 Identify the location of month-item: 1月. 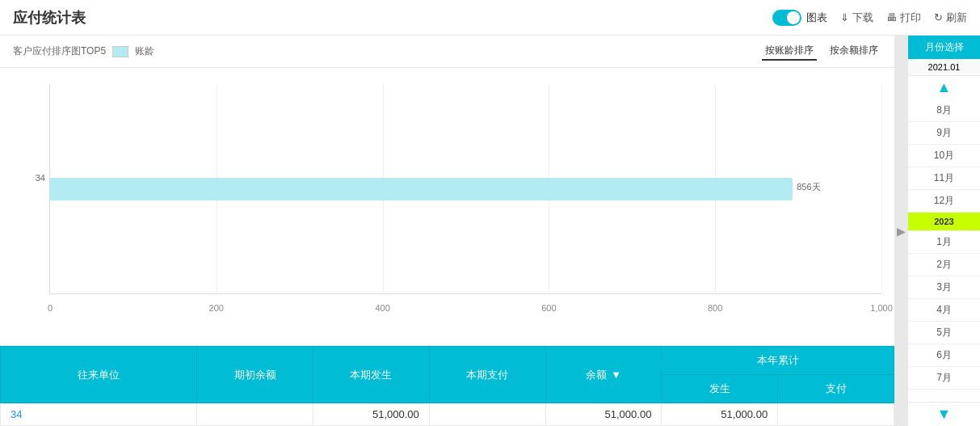
(944, 243).